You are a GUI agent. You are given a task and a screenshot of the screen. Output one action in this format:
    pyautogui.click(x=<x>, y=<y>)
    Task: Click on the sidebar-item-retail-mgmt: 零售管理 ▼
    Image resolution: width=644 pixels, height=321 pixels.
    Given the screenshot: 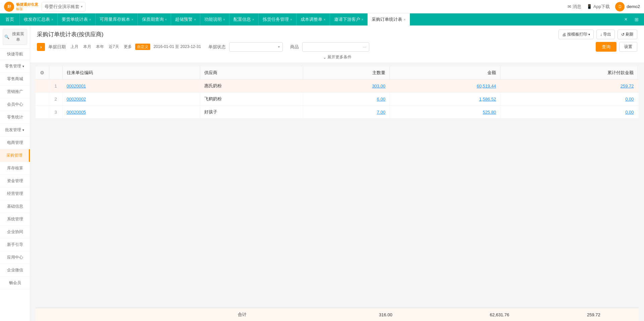 What is the action you would take?
    pyautogui.click(x=15, y=66)
    